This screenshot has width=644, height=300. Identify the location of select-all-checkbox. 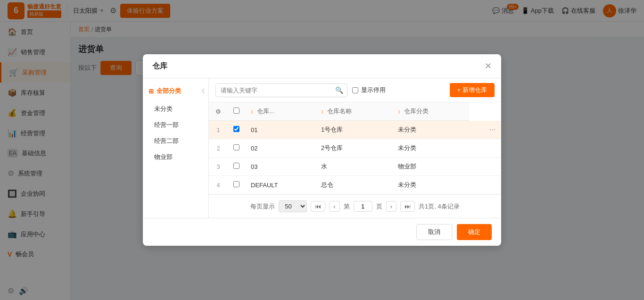
(237, 110).